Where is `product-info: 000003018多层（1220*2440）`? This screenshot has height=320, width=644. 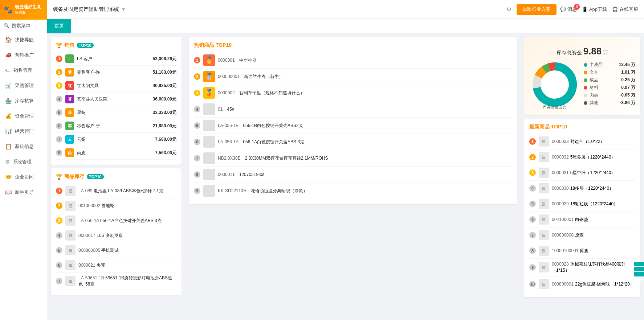
product-info: 000003018多层（1220*2440） is located at coordinates (583, 189).